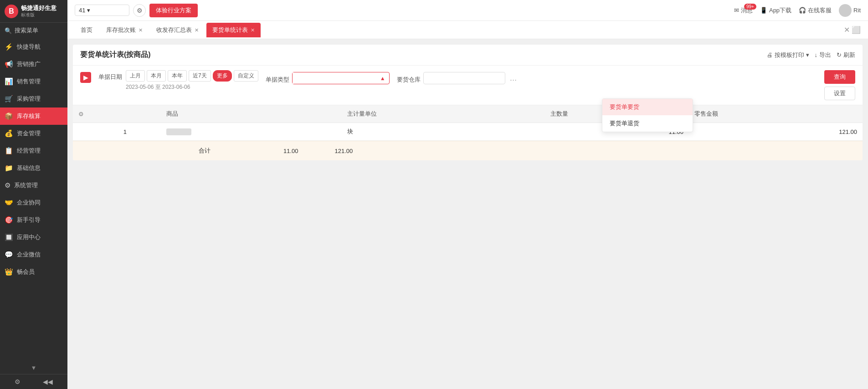  What do you see at coordinates (81, 114) in the screenshot?
I see `column-settings: ⚙` at bounding box center [81, 114].